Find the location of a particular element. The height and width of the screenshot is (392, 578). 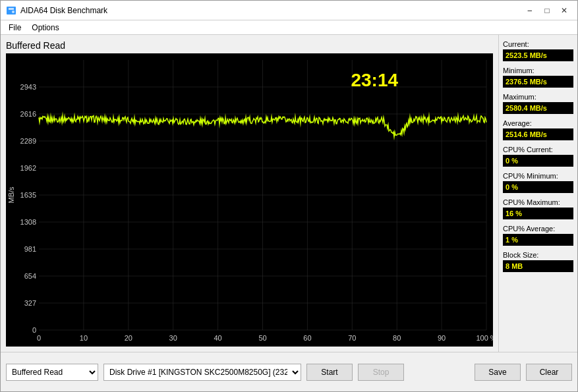

stat-minimum: Minimum: 2376.5 MB/s is located at coordinates (538, 77).